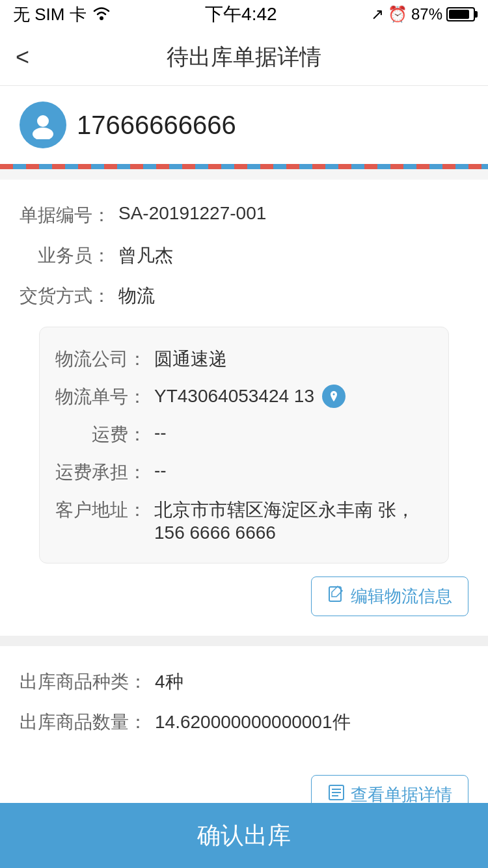 The width and height of the screenshot is (488, 868). I want to click on goods-section: 出库商品种类： 4种 出库商品数量： 14.620000000000001件, so click(244, 704).